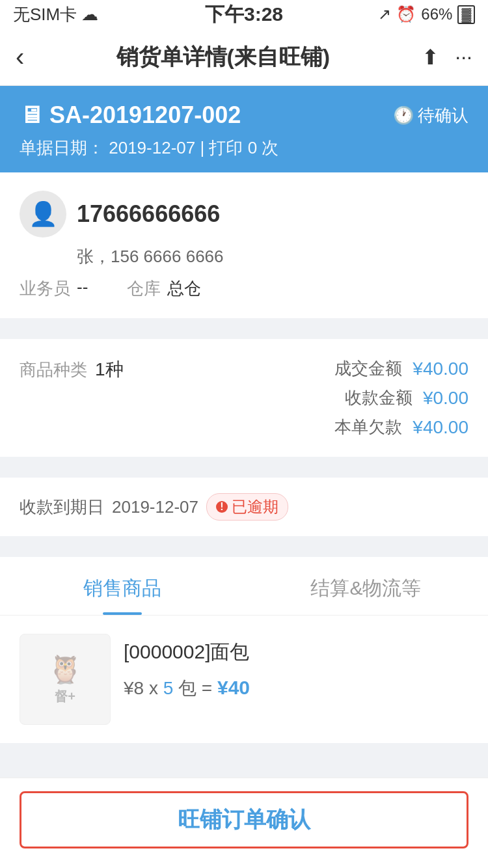 This screenshot has height=868, width=488. What do you see at coordinates (441, 427) in the screenshot?
I see `debt-value: ¥40.00` at bounding box center [441, 427].